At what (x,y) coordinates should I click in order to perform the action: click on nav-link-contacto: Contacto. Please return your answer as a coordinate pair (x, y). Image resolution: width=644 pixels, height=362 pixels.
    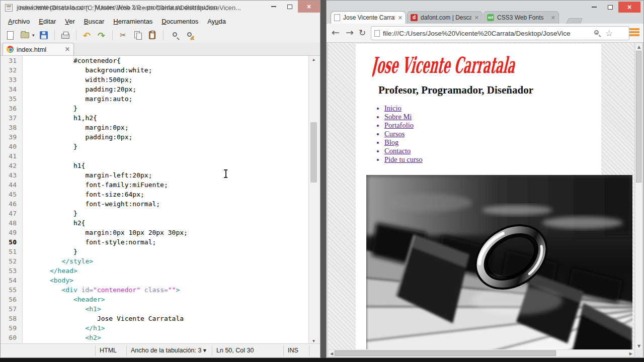
    Looking at the image, I should click on (397, 151).